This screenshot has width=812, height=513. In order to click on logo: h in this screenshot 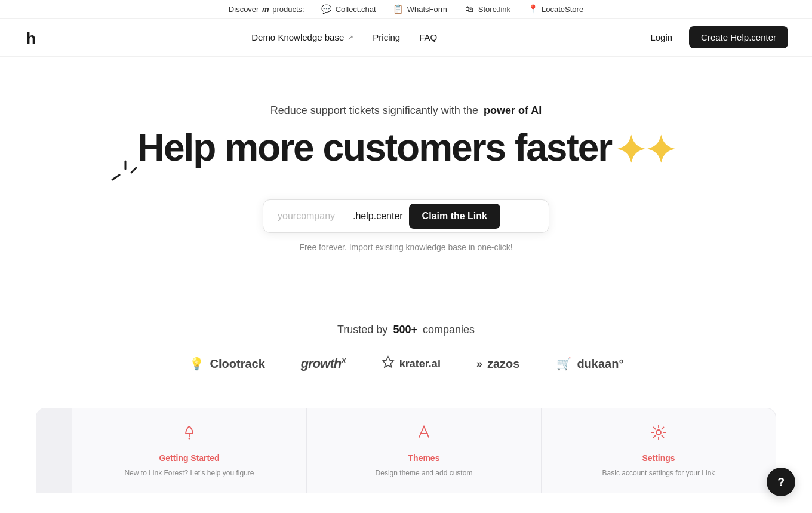, I will do `click(35, 38)`.